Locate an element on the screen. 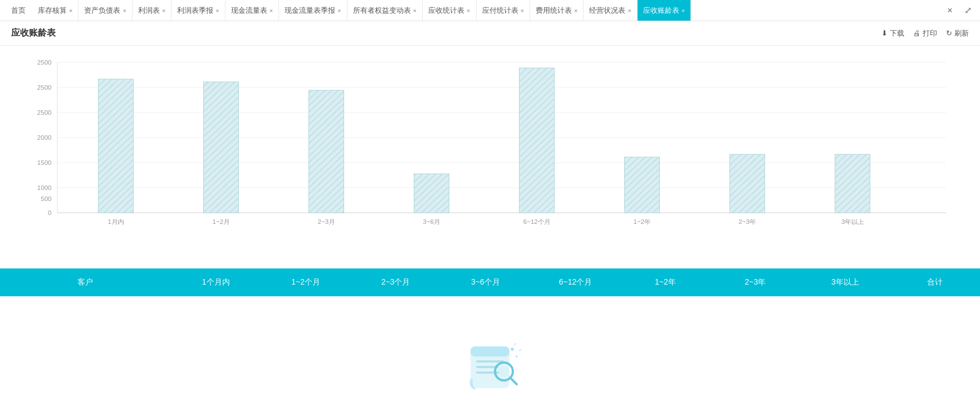 The image size is (980, 401). th-3-6month: 3~6个月 is located at coordinates (486, 282).